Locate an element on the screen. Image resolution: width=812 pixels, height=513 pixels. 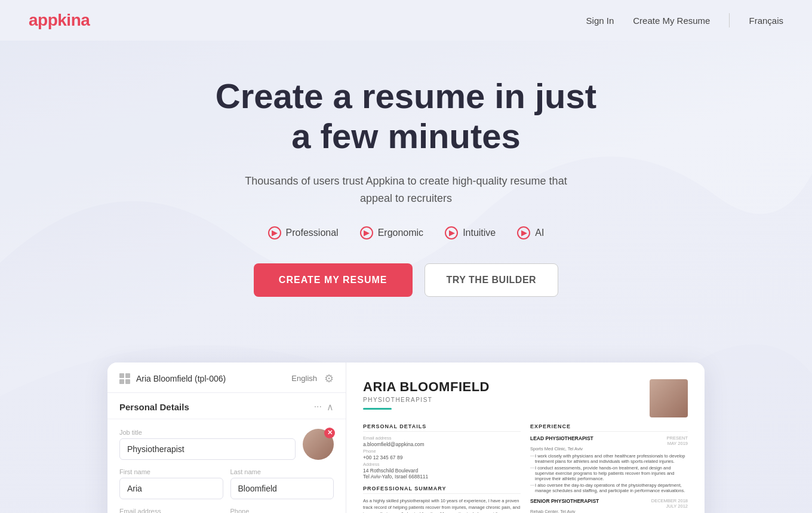
feature-icon-professional: ▶ is located at coordinates (275, 233).